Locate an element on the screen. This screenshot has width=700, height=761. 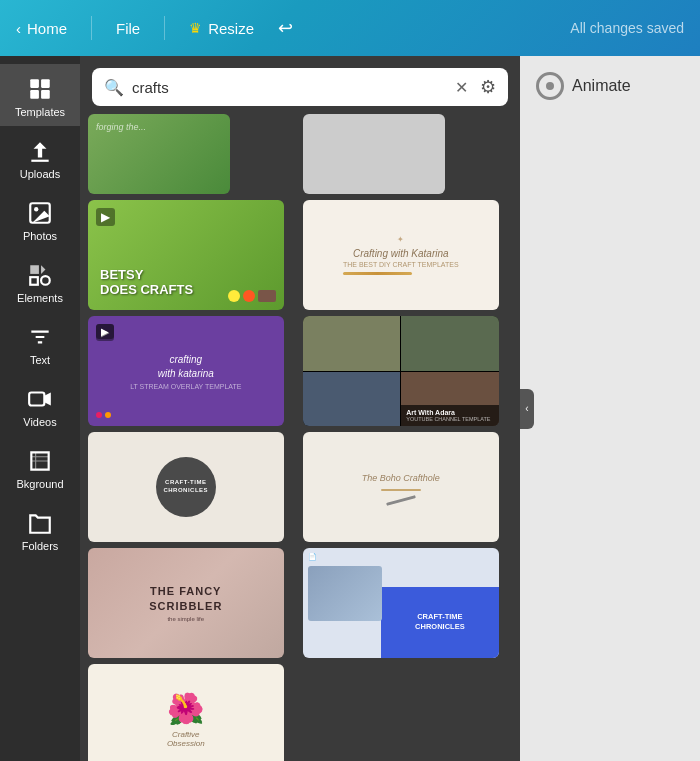
list-item: BETSYDOES CRAFTS is located at coordinates (186, 255).